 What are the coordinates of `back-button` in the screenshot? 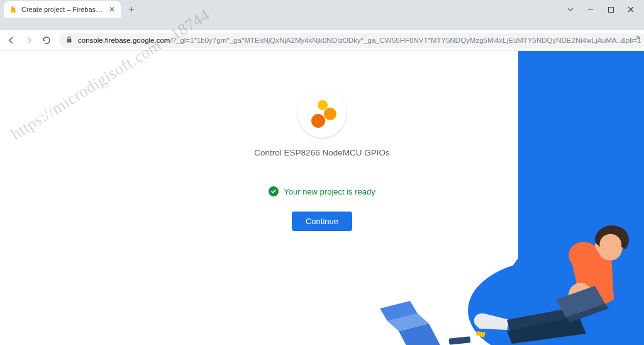 It's located at (11, 40).